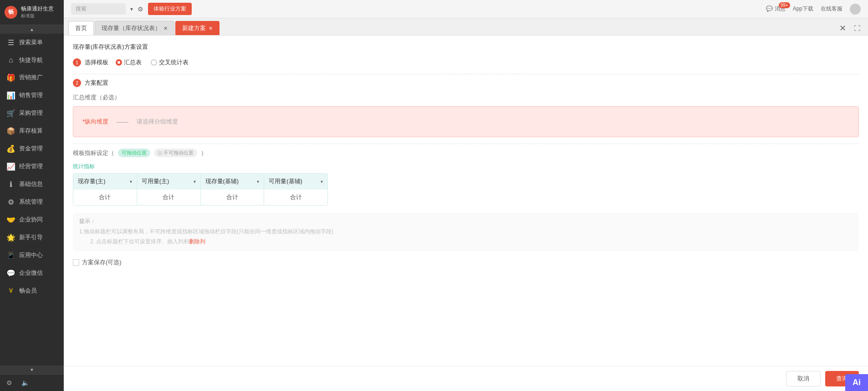 The image size is (868, 391). I want to click on dimension-placeholder: 请选择分组维度, so click(158, 122).